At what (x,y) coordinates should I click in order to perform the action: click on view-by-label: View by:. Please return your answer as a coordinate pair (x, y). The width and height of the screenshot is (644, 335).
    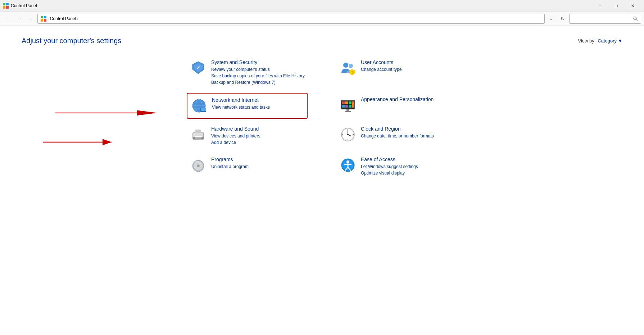
    Looking at the image, I should click on (586, 41).